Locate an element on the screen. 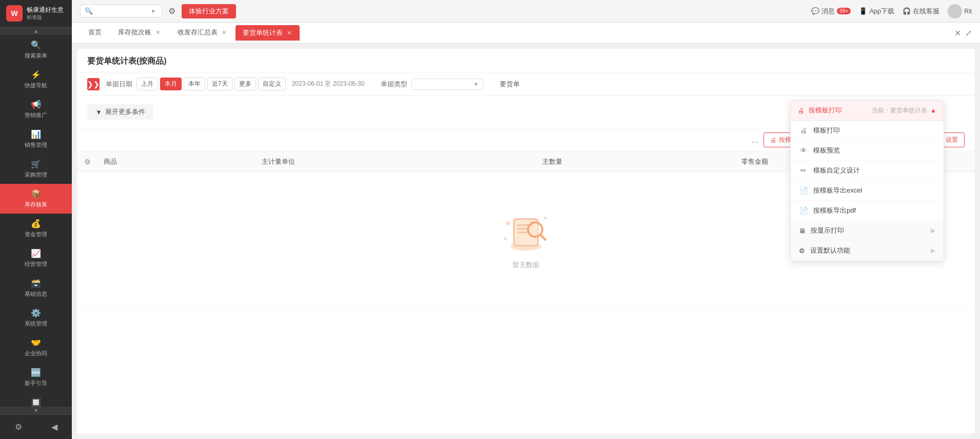 The width and height of the screenshot is (980, 439). sidebar-item-operations: 📈 经营管理 is located at coordinates (36, 258).